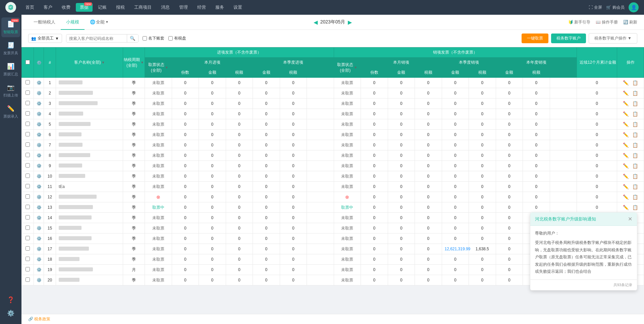 Image resolution: width=644 pixels, height=324 pixels. Describe the element at coordinates (220, 7) in the screenshot. I see `nav-service: 服务` at that location.